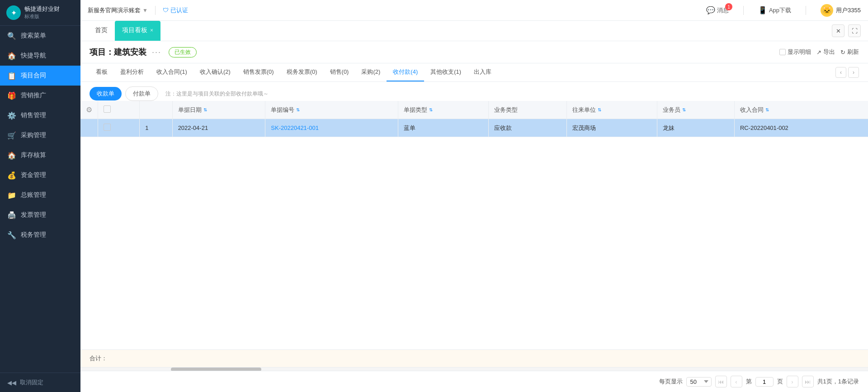 This screenshot has width=868, height=392. Describe the element at coordinates (40, 382) in the screenshot. I see `cancel-pin-button: ◀◀ 取消固定` at that location.